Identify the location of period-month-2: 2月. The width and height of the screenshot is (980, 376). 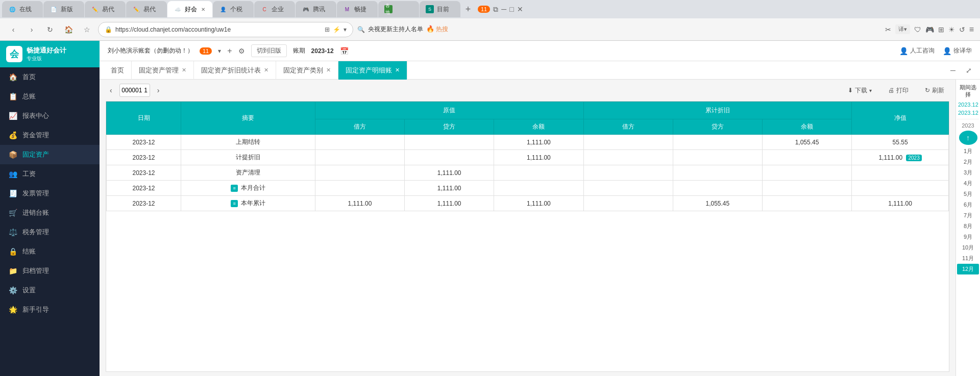
(968, 162).